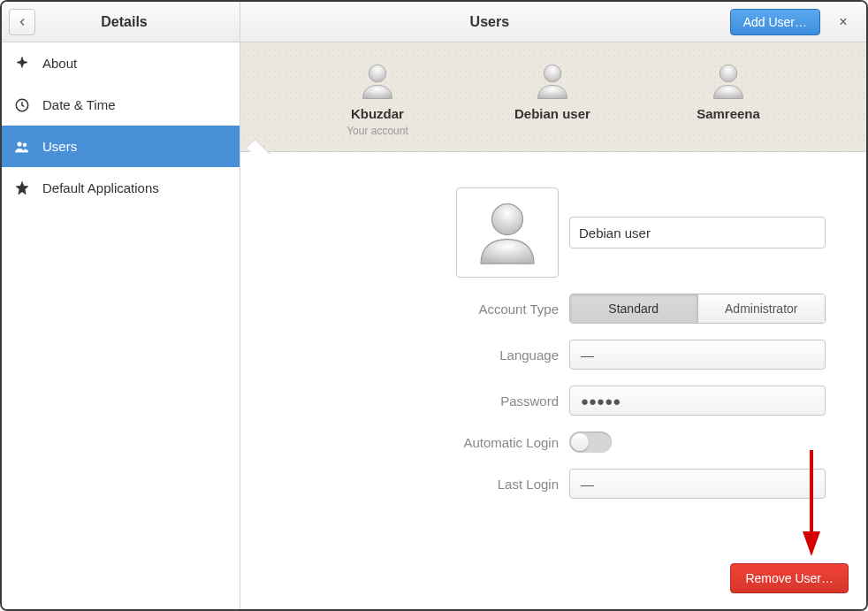 This screenshot has height=611, width=868. What do you see at coordinates (843, 22) in the screenshot?
I see `close-button: ×` at bounding box center [843, 22].